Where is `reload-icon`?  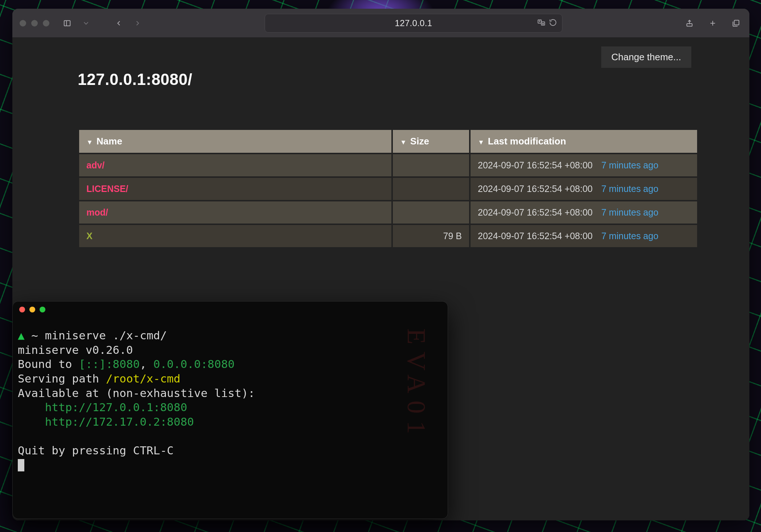 reload-icon is located at coordinates (553, 23).